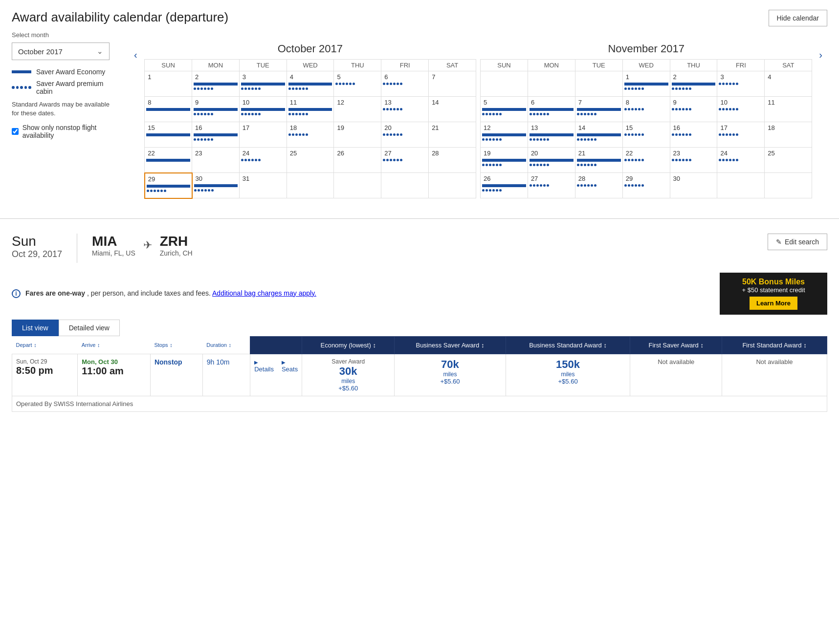 The width and height of the screenshot is (839, 644). I want to click on tab-detailed-view: Detailed view, so click(89, 328).